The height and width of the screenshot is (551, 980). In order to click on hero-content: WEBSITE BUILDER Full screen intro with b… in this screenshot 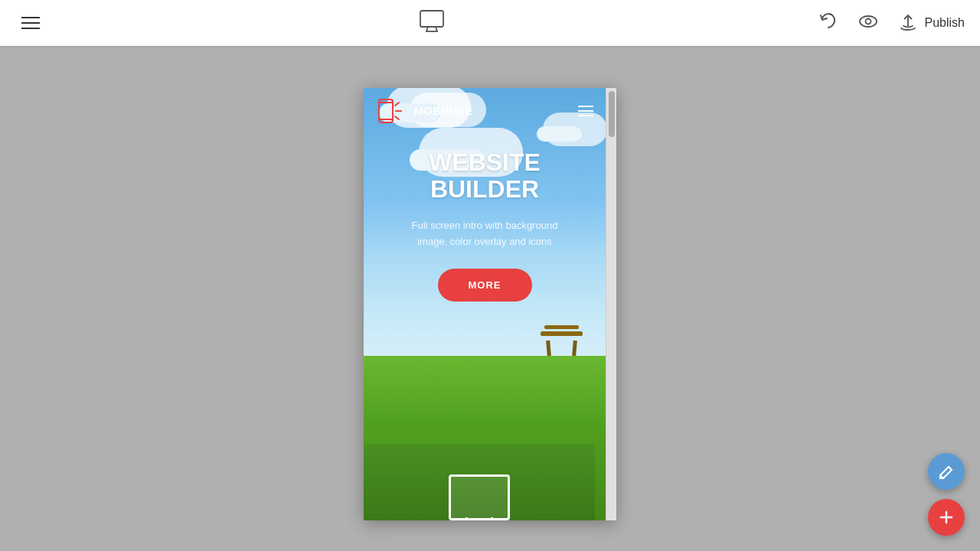, I will do `click(485, 217)`.